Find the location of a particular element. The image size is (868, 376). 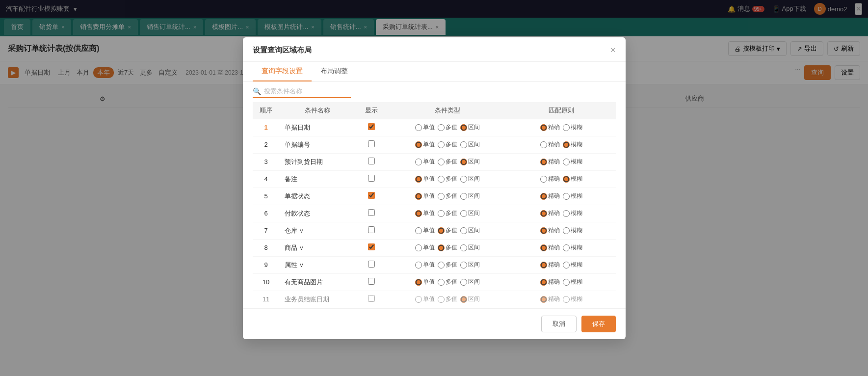

row-name: 属性 ∨ is located at coordinates (318, 265).